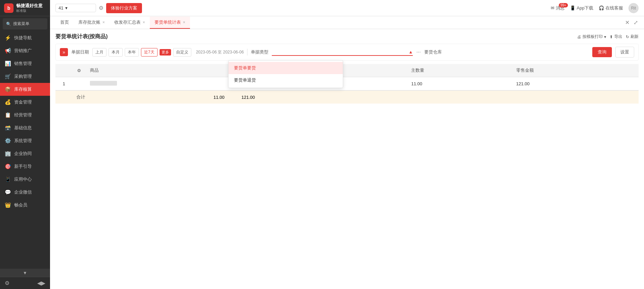 This screenshot has height=289, width=644. Describe the element at coordinates (25, 273) in the screenshot. I see `sidebar-scroll-down: ▼` at that location.